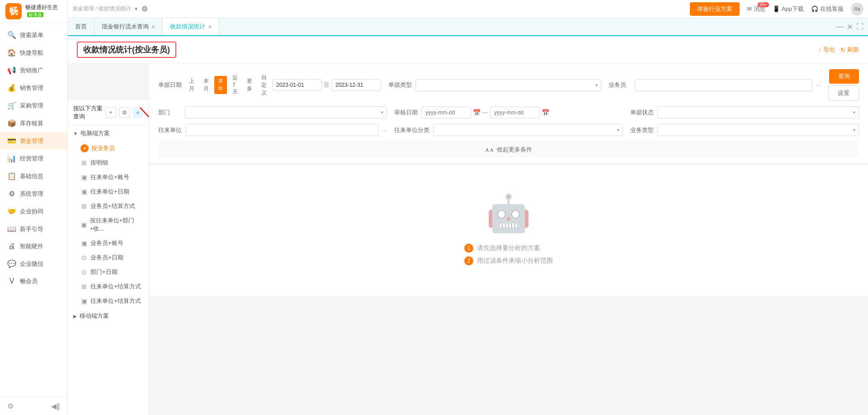 This screenshot has width=868, height=415. I want to click on sidebar-item-corp: 🤝 企业协同, so click(33, 212).